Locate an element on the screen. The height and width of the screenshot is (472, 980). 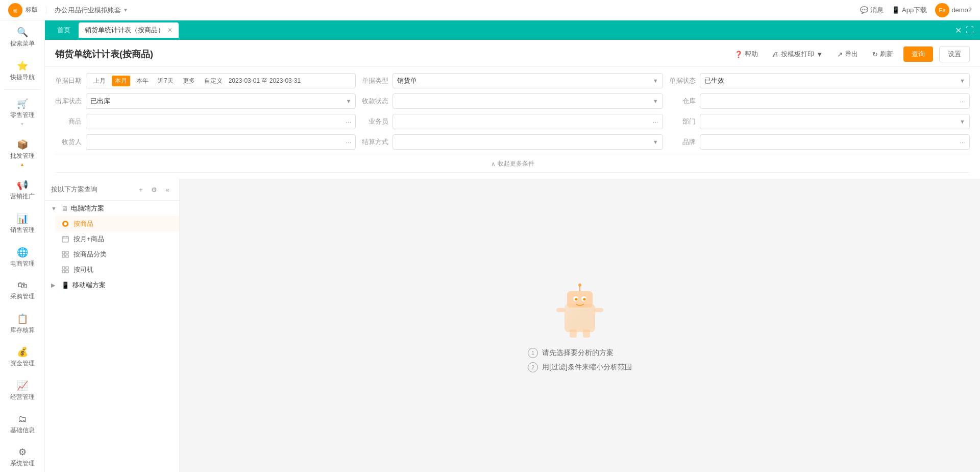
tree-add-button: + is located at coordinates (141, 190).